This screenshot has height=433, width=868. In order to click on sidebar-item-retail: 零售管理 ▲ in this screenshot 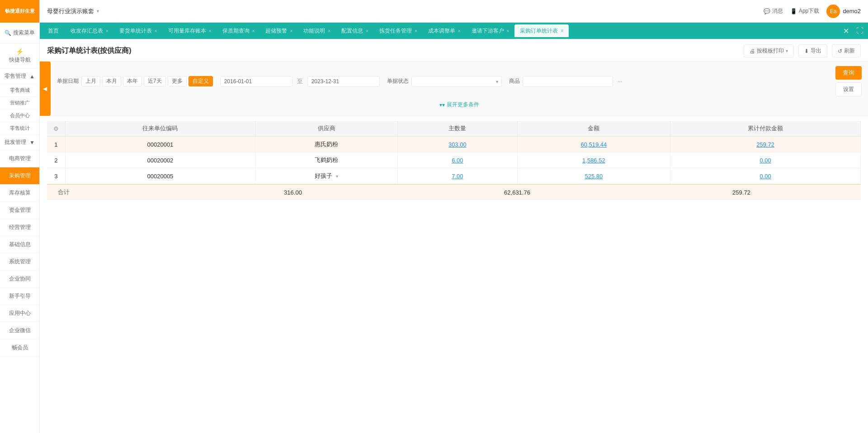, I will do `click(20, 76)`.